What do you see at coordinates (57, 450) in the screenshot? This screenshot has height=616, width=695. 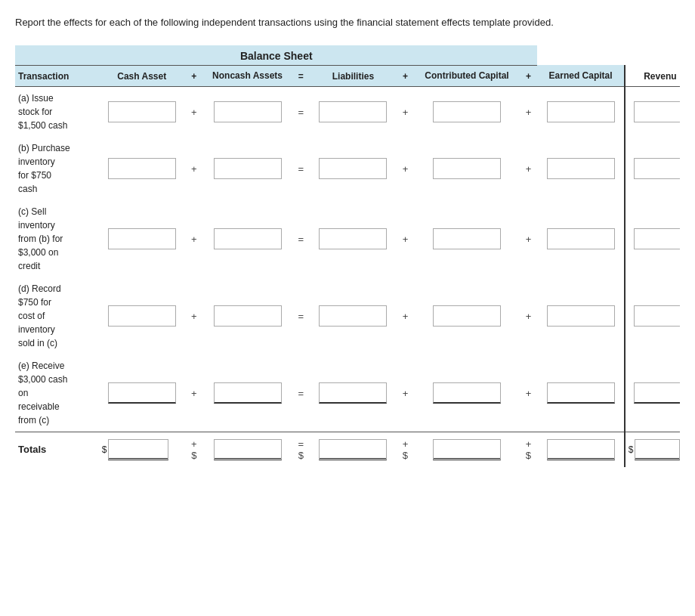 I see `totals-label: Totals` at bounding box center [57, 450].